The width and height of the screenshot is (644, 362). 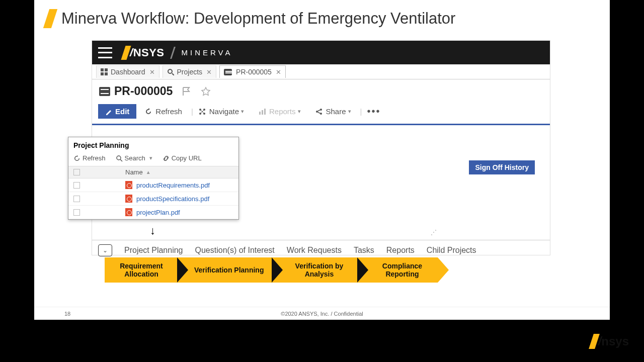 I want to click on refresh-button: Refresh, so click(x=163, y=112).